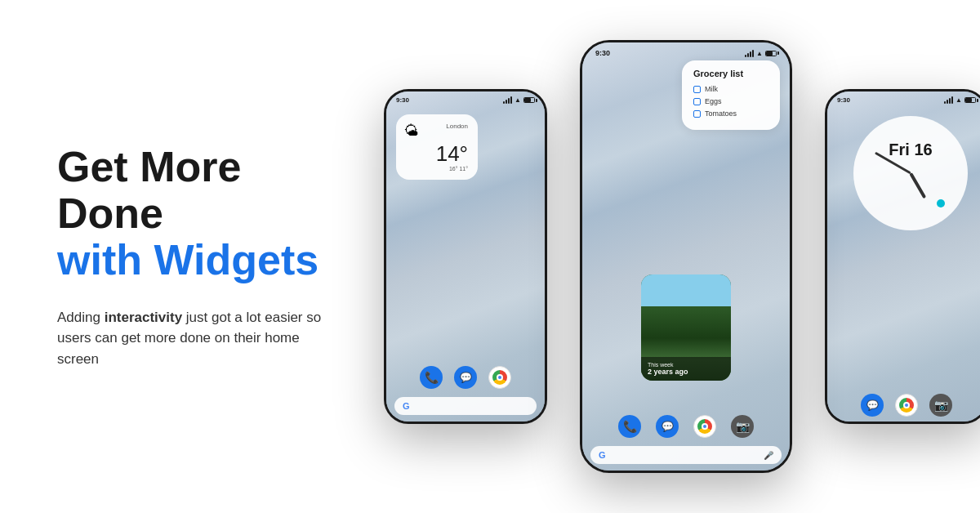 This screenshot has height=513, width=980. What do you see at coordinates (697, 114) in the screenshot?
I see `checkbox-tomatoes` at bounding box center [697, 114].